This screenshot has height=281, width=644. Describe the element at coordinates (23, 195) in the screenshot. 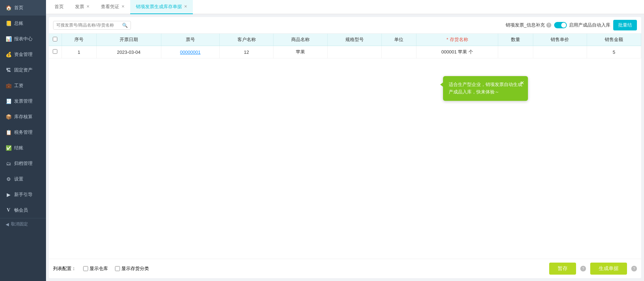

I see `sidebar-item-label: 新手引导` at that location.